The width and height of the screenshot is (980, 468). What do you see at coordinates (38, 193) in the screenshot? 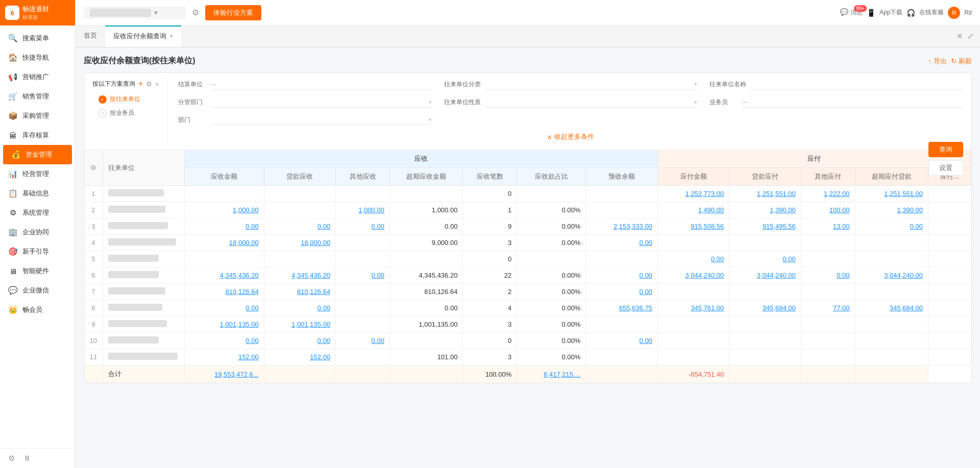
I see `sidebar-item-basic: 📋 基础信息` at bounding box center [38, 193].